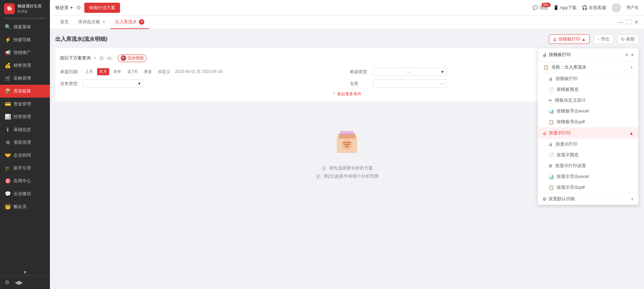 Image resolution: width=644 pixels, height=289 pixels. Describe the element at coordinates (570, 187) in the screenshot. I see `disp-pdf-label: 按显示导出pdf` at that location.